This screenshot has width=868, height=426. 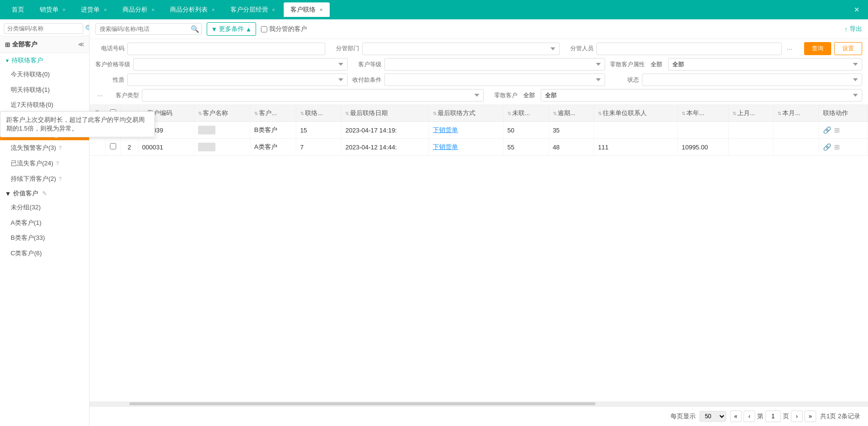 What do you see at coordinates (274, 10) in the screenshot?
I see `tab-customer-segment-close: ×` at bounding box center [274, 10].